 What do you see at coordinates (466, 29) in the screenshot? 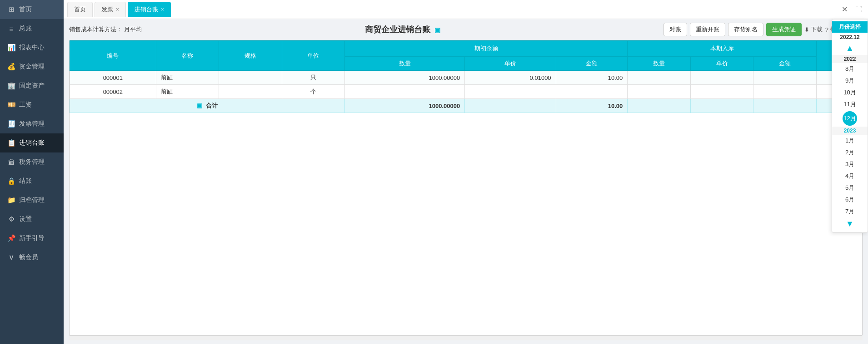
I see `top-bar: 销售成本计算方法： 月平均 商贸企业进销台账 ▣ 对账 重新开账 存货别名 生成…` at bounding box center [466, 29].